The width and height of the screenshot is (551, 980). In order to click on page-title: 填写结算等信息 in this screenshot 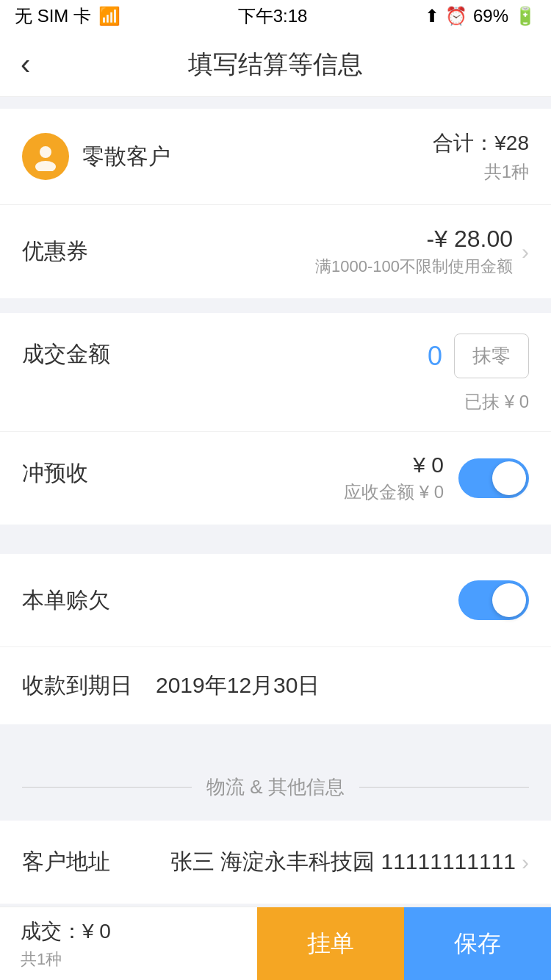, I will do `click(276, 65)`.